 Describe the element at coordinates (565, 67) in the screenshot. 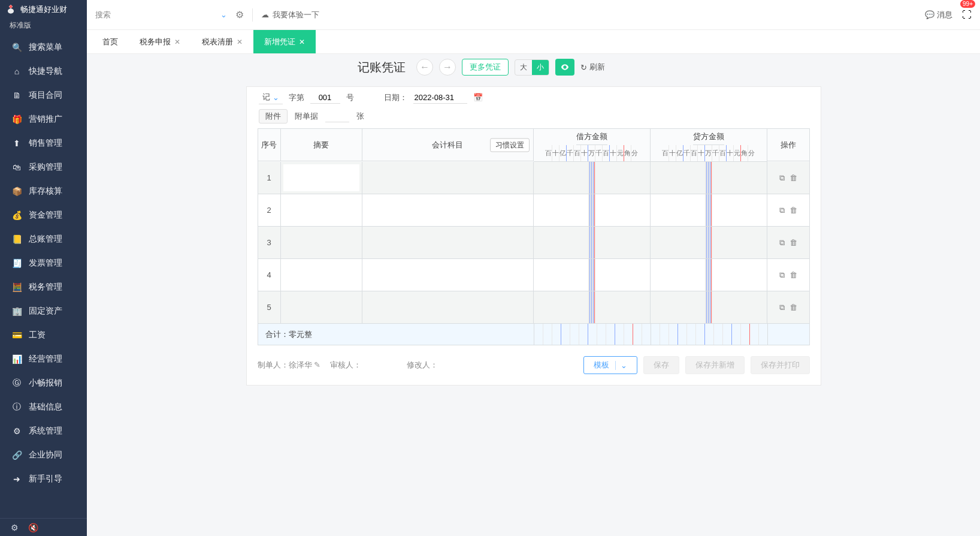

I see `view-toggle-button` at that location.